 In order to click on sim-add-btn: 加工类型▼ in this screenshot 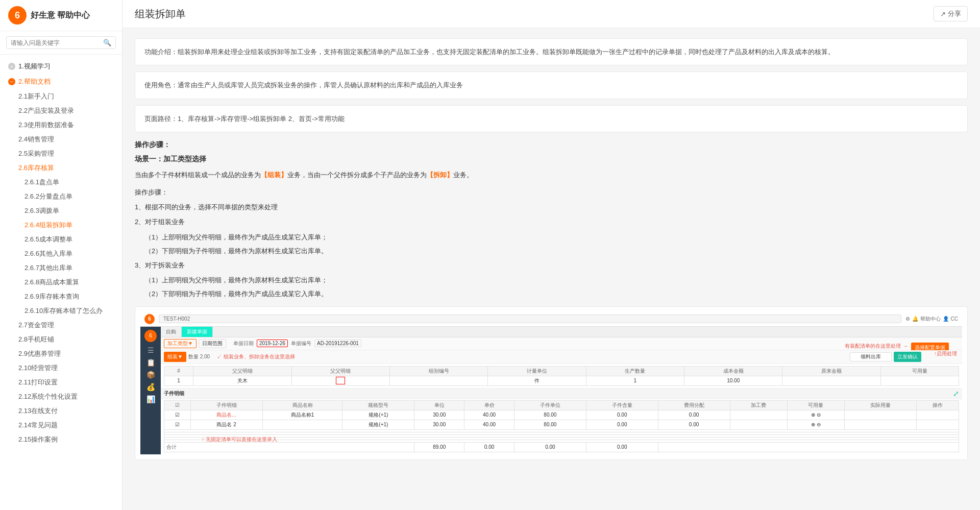, I will do `click(180, 344)`.